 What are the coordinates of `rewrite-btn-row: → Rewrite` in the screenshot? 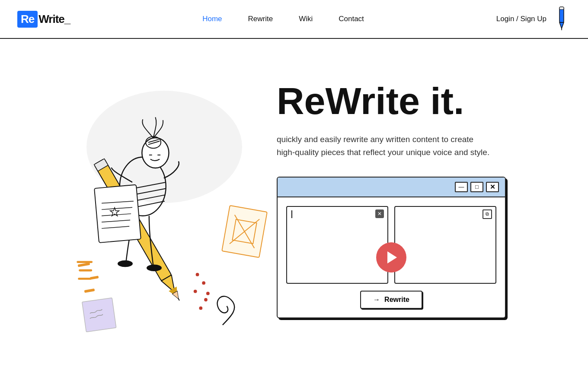 It's located at (391, 300).